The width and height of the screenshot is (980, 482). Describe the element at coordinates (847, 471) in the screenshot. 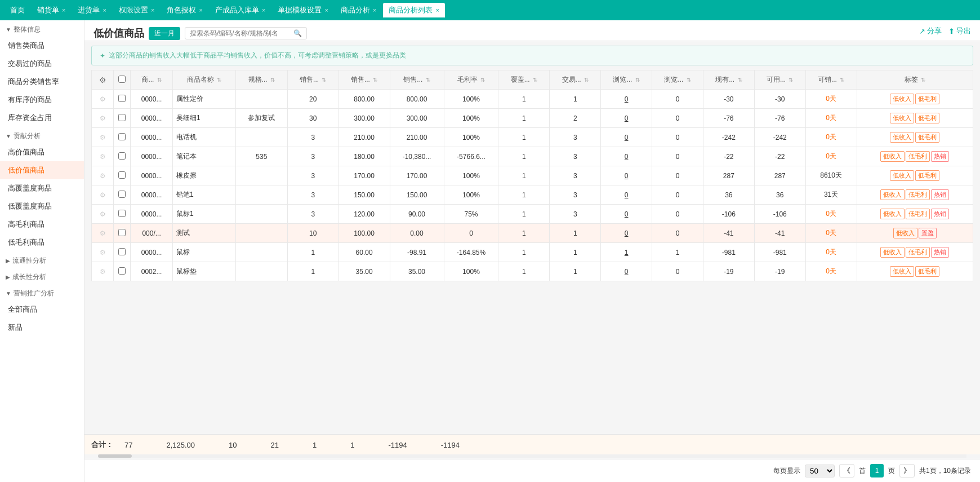

I see `first-page-button: 《` at that location.